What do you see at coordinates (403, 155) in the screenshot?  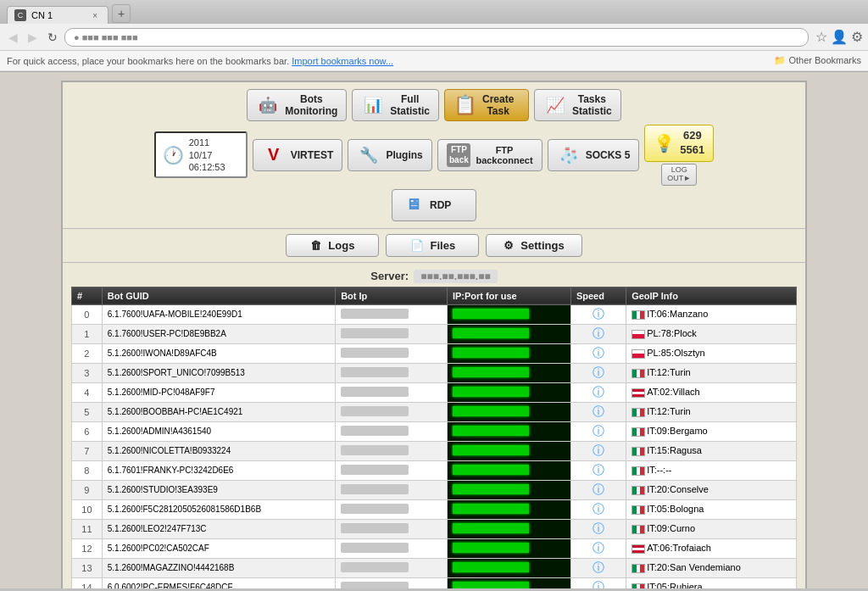 I see `plugins-label: Plugins` at bounding box center [403, 155].